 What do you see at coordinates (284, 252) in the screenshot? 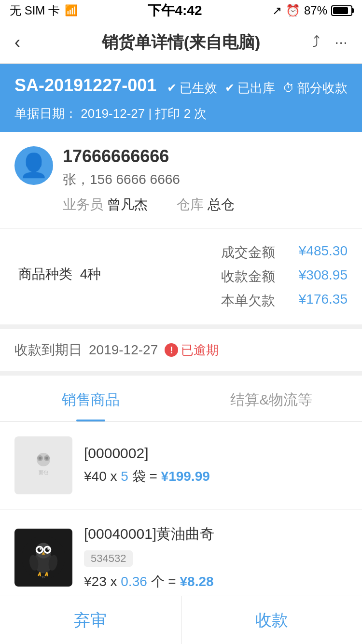
I see `deal-amount-row: 成交金额 ¥485.30` at bounding box center [284, 252].